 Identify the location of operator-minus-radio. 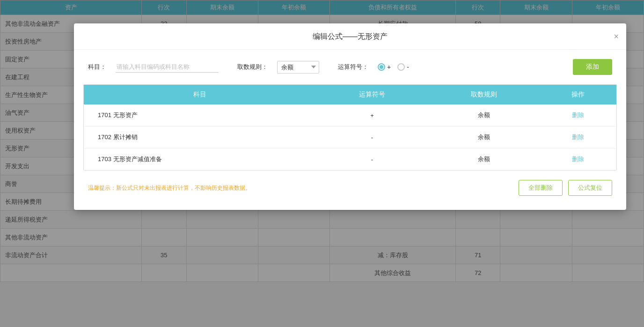
(401, 67).